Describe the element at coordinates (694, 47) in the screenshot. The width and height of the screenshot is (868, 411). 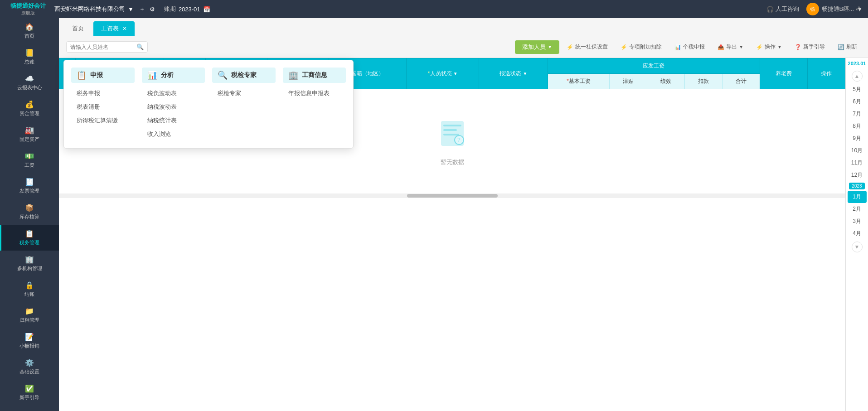
I see `tax-report-label: 个税申报` at that location.